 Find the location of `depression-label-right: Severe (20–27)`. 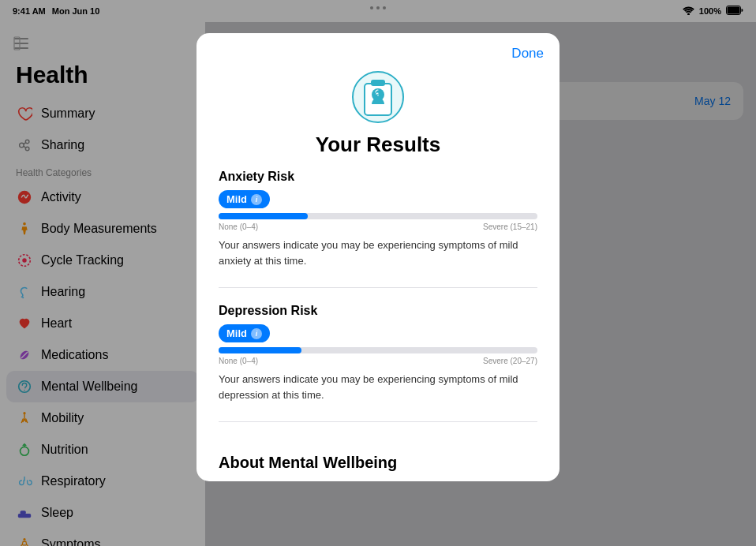

depression-label-right: Severe (20–27) is located at coordinates (510, 361).